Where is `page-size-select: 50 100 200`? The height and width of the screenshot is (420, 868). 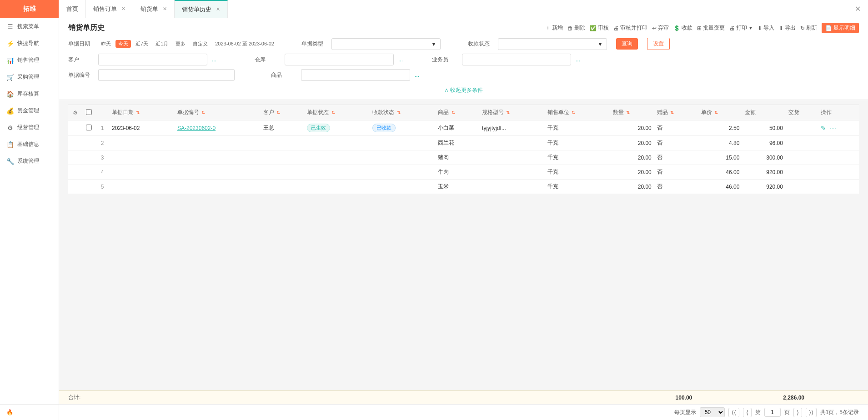 page-size-select: 50 100 200 is located at coordinates (712, 412).